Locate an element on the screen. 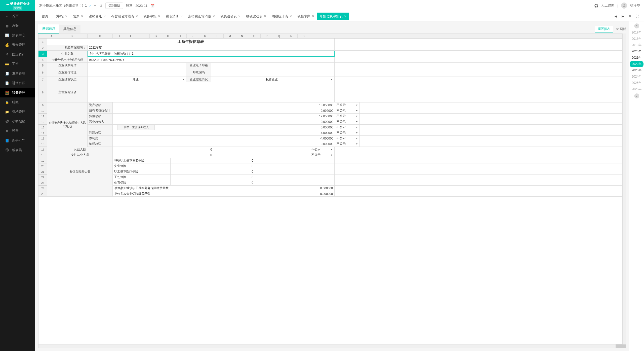 The width and height of the screenshot is (644, 351). cell: 企业联系电话 is located at coordinates (67, 65).